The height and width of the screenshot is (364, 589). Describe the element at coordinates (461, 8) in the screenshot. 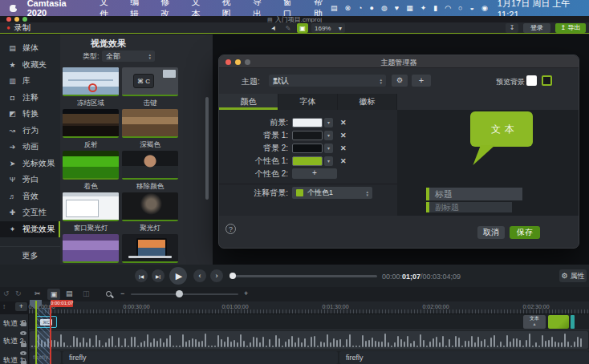

I see `spotlight-icon: ○` at that location.